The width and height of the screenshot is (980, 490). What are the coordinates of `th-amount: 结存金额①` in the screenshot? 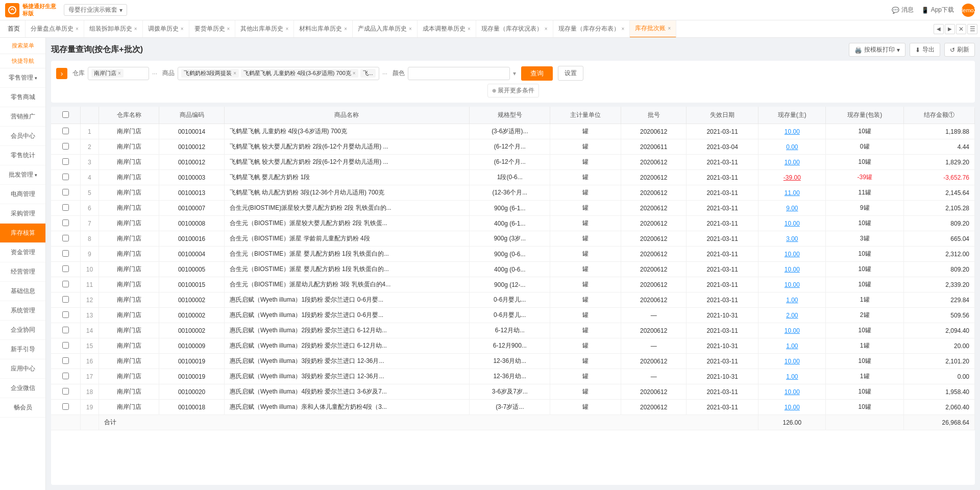 It's located at (939, 115).